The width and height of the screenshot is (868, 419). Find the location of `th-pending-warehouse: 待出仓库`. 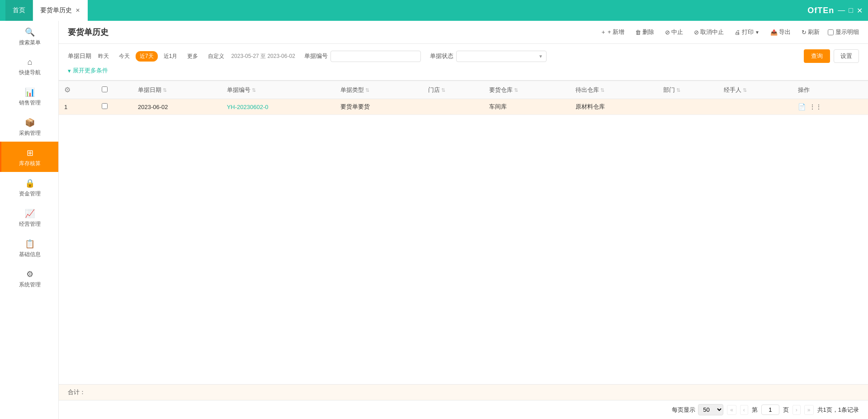

th-pending-warehouse: 待出仓库 is located at coordinates (614, 90).